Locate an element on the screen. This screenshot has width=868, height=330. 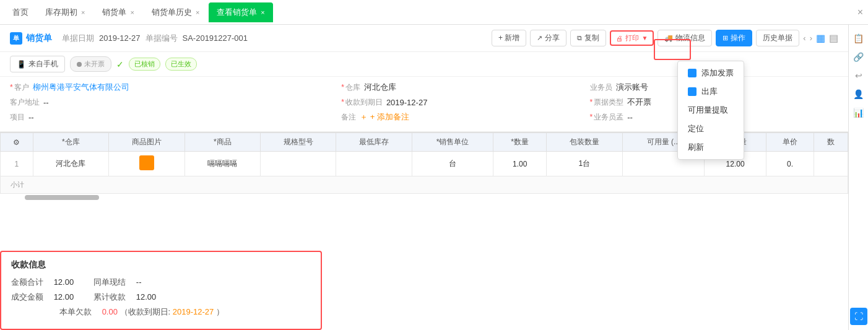
outbound-label: 出库 is located at coordinates (710, 92).